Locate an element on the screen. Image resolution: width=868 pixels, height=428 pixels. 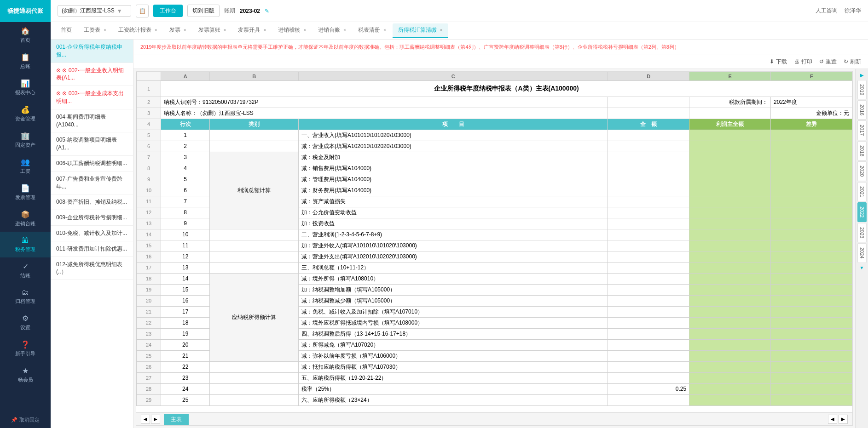
doc-icon: 📋 is located at coordinates (142, 11).